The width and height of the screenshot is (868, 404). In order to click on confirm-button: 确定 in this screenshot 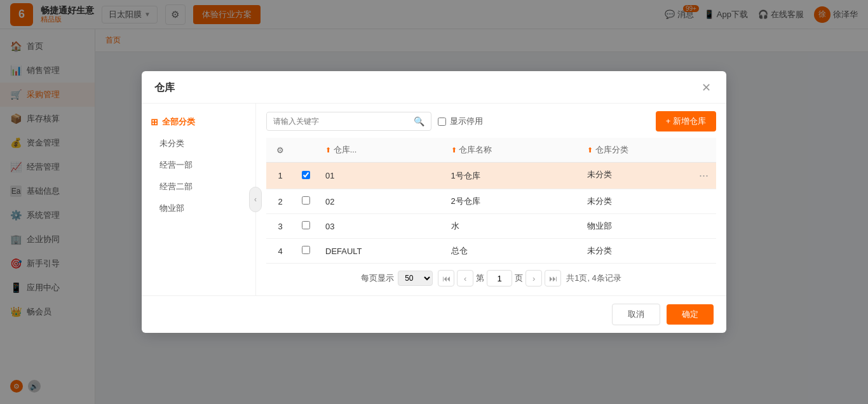, I will do `click(690, 314)`.